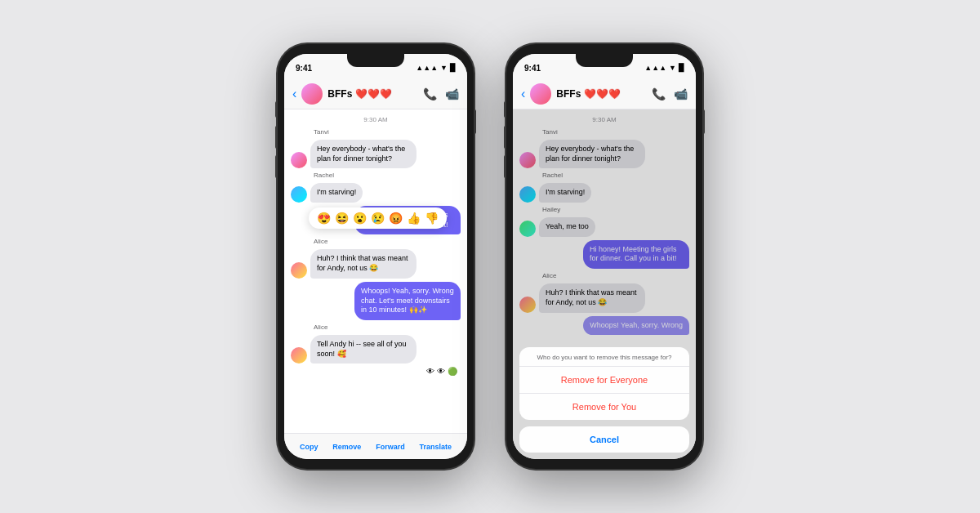 This screenshot has height=513, width=980. Describe the element at coordinates (377, 218) in the screenshot. I see `emoji-reaction-bar: 😍 😆 😮 😢 😡 👍 👎` at that location.